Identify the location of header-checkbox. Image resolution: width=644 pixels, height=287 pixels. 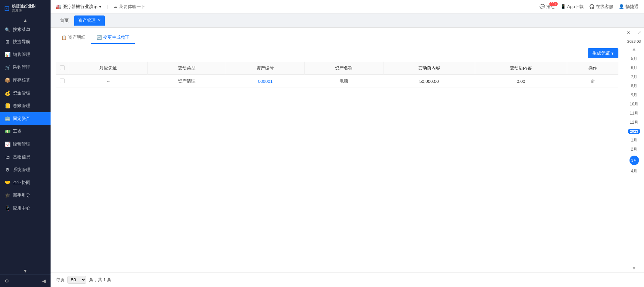
(62, 68).